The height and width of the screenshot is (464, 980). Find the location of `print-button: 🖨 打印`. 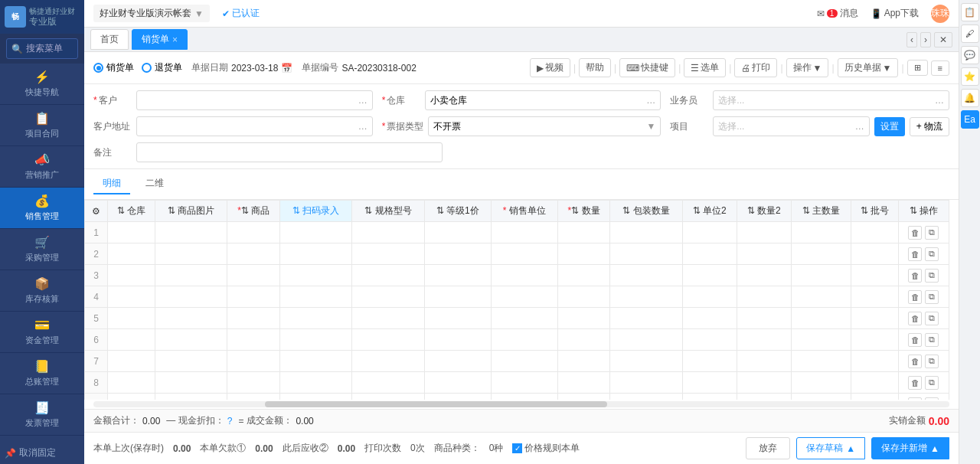

print-button: 🖨 打印 is located at coordinates (756, 67).